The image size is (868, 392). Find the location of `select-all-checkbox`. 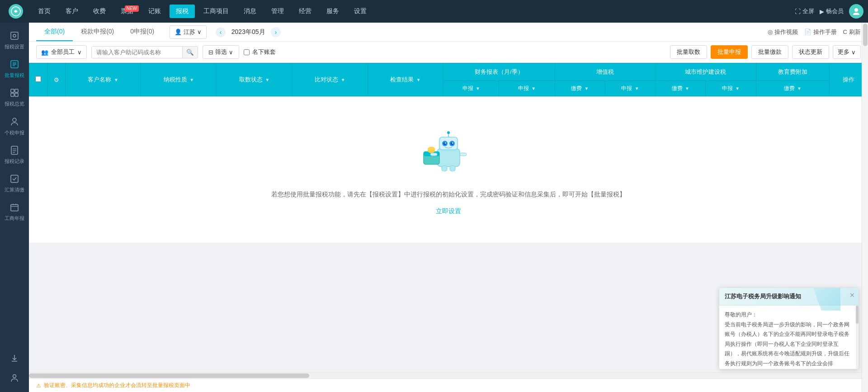

select-all-checkbox is located at coordinates (38, 79).